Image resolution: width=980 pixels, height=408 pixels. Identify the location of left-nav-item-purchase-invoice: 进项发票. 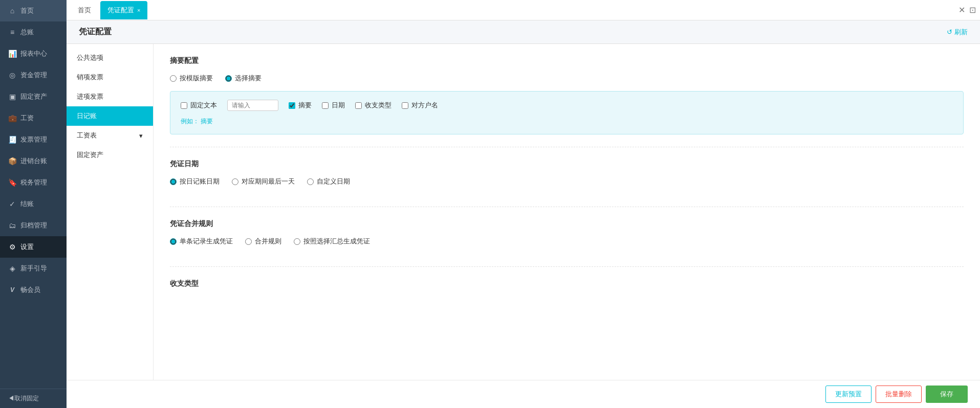
(110, 97).